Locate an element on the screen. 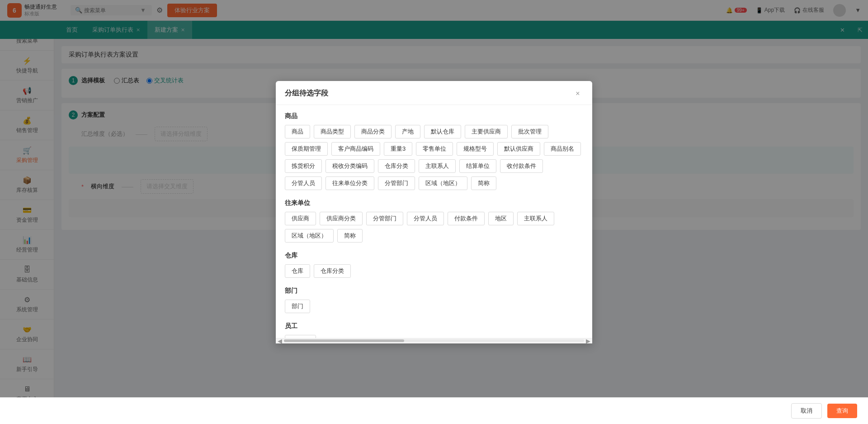 Image resolution: width=868 pixels, height=424 pixels. tag-dept: 部门 is located at coordinates (297, 306).